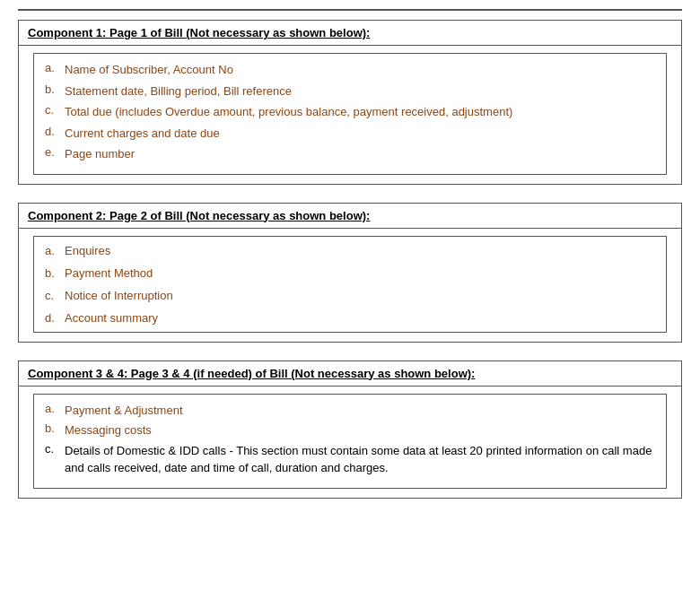 This screenshot has height=608, width=700. I want to click on list-text-e: Page number, so click(360, 154).